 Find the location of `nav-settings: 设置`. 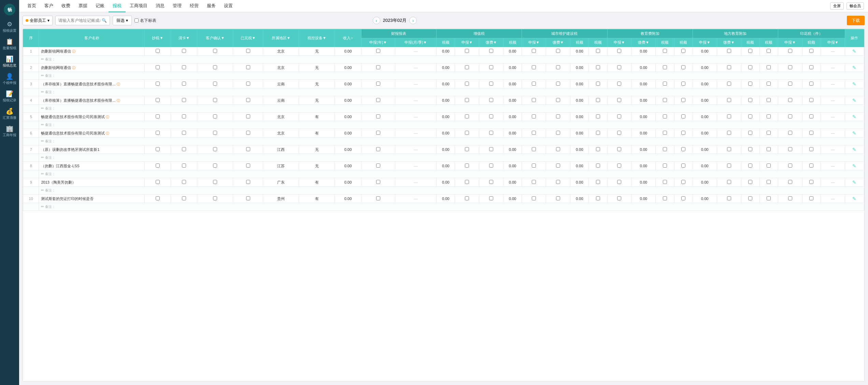

nav-settings: 设置 is located at coordinates (228, 6).